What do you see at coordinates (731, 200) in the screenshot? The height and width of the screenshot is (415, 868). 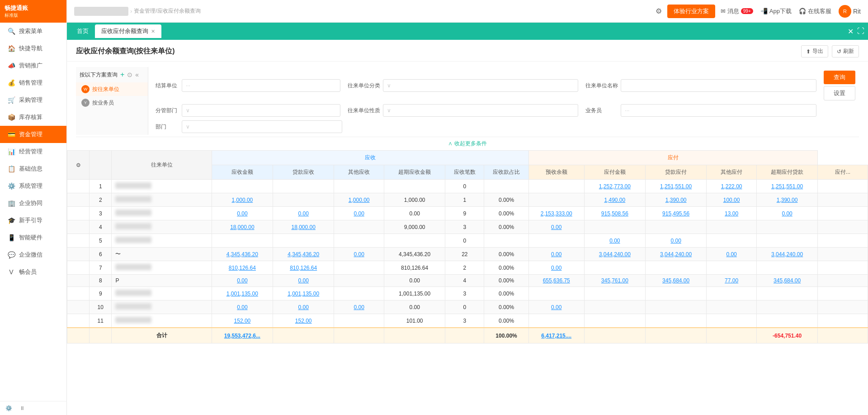 I see `row-yf-other: 100.00` at bounding box center [731, 200].